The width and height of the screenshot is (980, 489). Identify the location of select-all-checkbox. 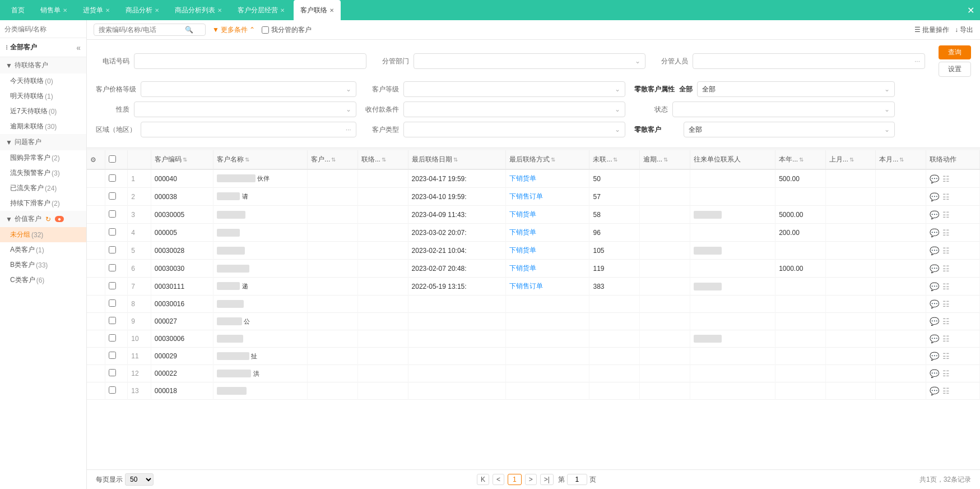
(112, 159).